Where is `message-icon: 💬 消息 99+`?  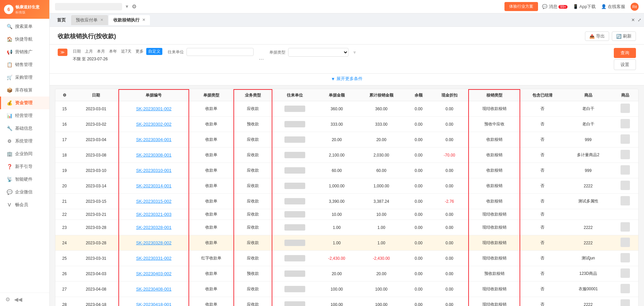 message-icon: 💬 消息 99+ is located at coordinates (555, 7).